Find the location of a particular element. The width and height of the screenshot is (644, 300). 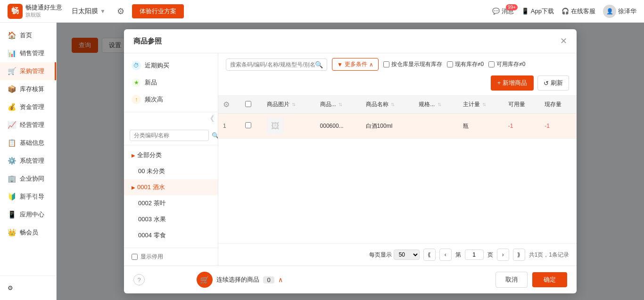

sidebar-item-sales: 📊 销售管理 is located at coordinates (28, 53).